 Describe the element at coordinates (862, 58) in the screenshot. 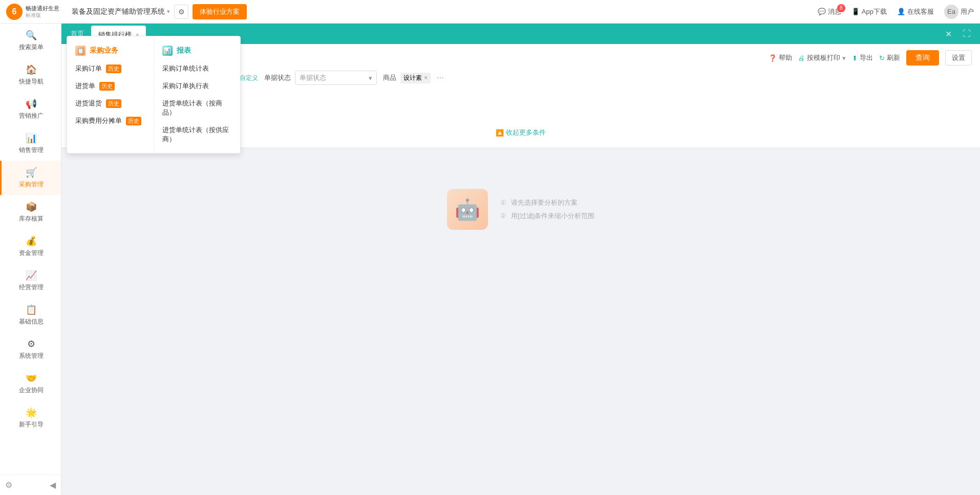

I see `export-button: ⬆ 导出` at that location.